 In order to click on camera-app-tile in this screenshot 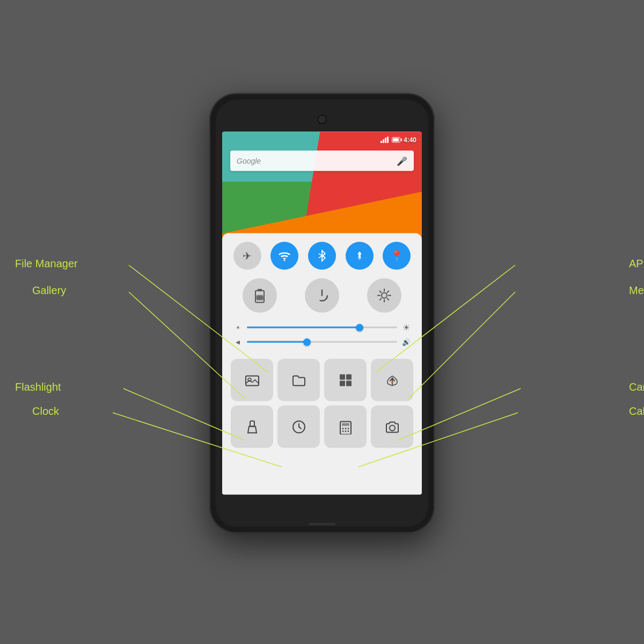, I will do `click(392, 427)`.